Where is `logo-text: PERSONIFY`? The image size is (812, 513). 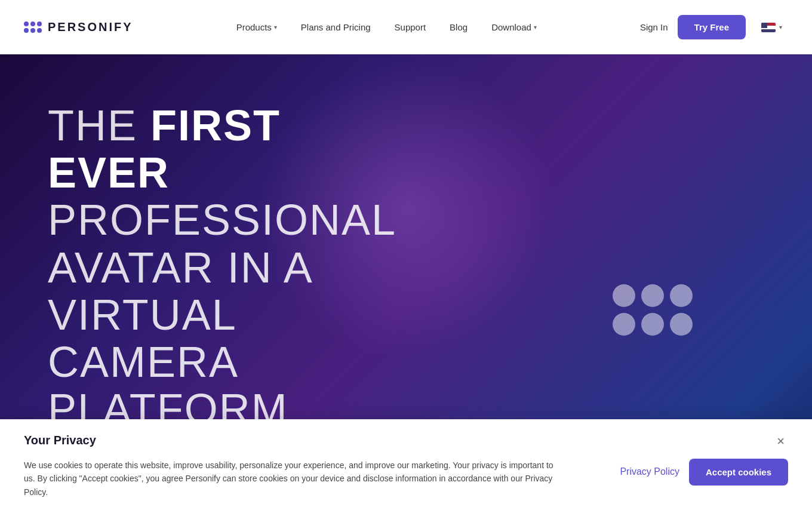 logo-text: PERSONIFY is located at coordinates (91, 27).